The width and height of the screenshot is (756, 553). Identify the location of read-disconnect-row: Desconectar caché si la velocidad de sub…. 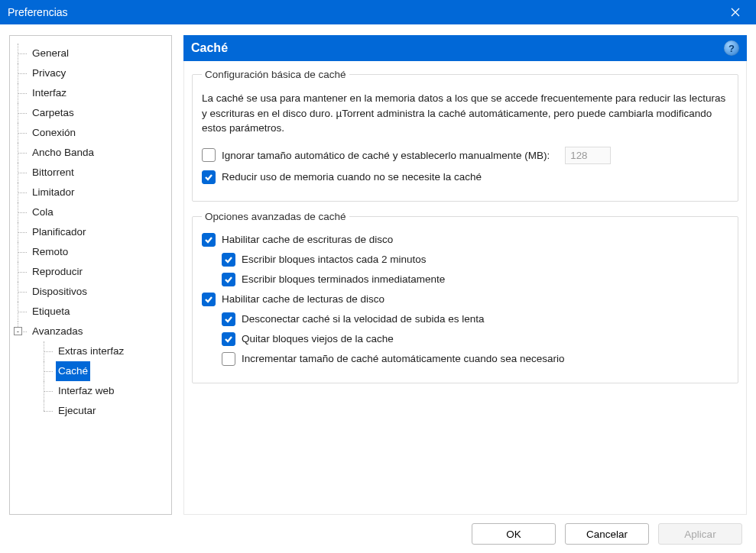
(475, 319).